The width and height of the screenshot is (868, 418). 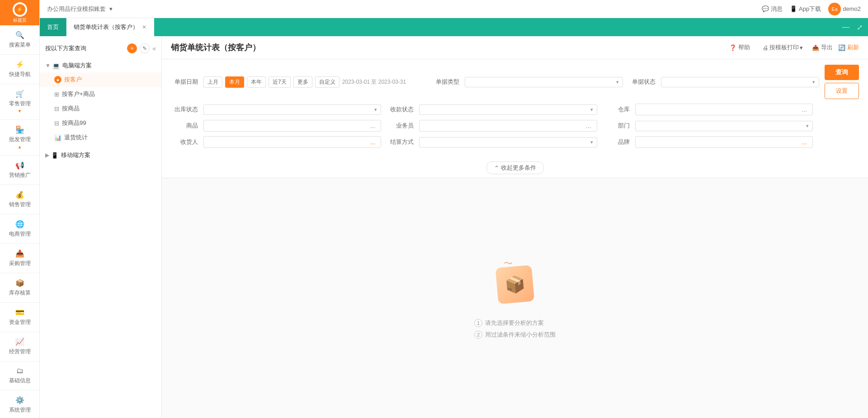 What do you see at coordinates (292, 126) in the screenshot?
I see `product-select: ...` at bounding box center [292, 126].